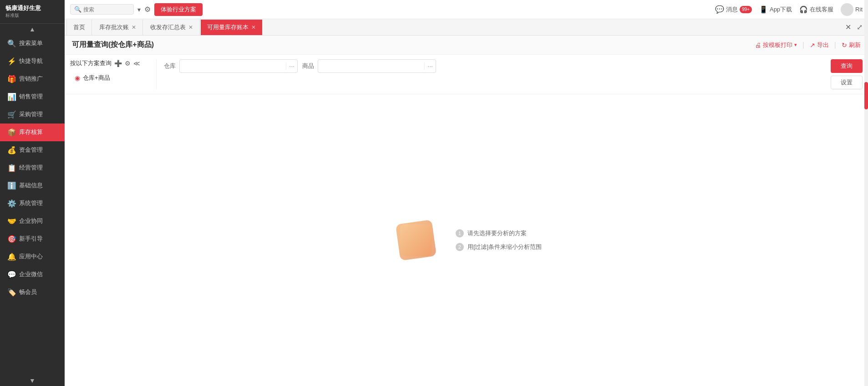 The width and height of the screenshot is (868, 386). What do you see at coordinates (32, 274) in the screenshot?
I see `sidebar-item-enterprise-wechat: 💬 企业微信` at bounding box center [32, 274].